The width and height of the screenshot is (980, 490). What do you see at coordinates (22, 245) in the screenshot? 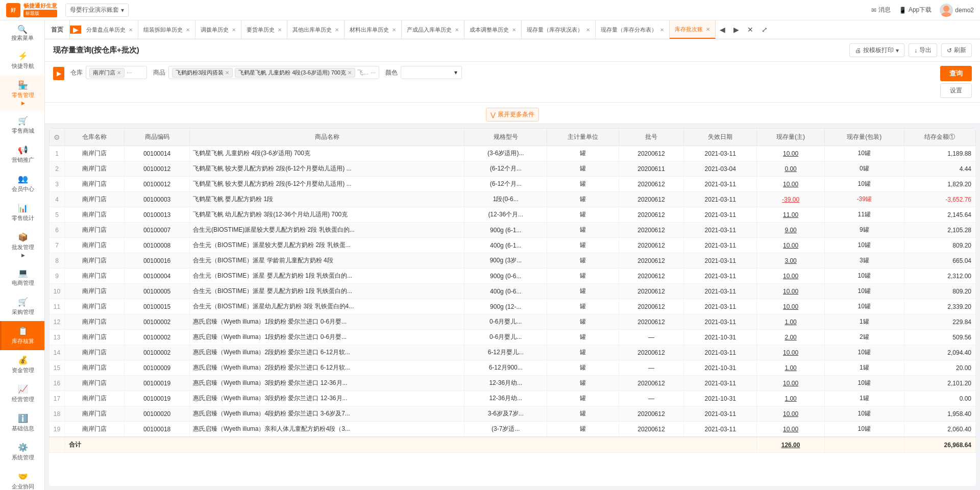
I see `sidebar-item-wholesale: 📦 批发管理 ▶` at bounding box center [22, 245].